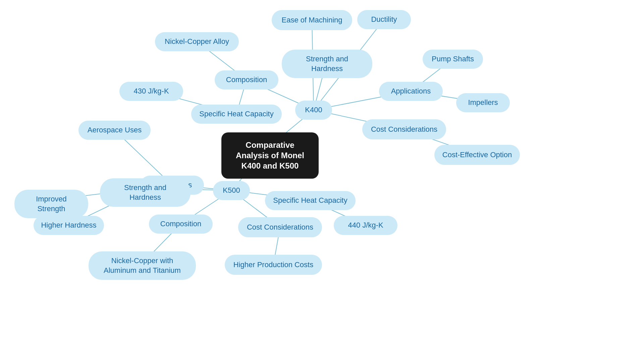 Image resolution: width=644 pixels, height=363 pixels. What do you see at coordinates (247, 80) in the screenshot?
I see `node-k400_composition: Composition` at bounding box center [247, 80].